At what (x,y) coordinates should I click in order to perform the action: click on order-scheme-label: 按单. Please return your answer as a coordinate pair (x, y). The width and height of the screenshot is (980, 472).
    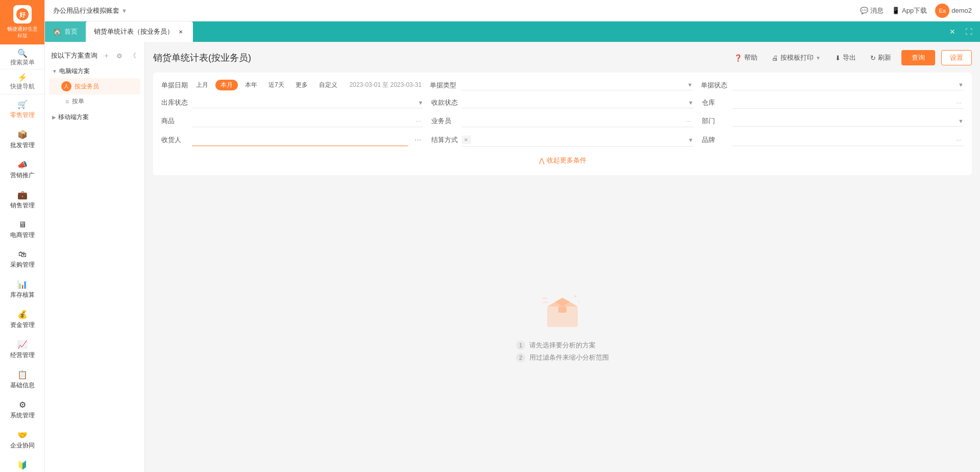
    Looking at the image, I should click on (78, 101).